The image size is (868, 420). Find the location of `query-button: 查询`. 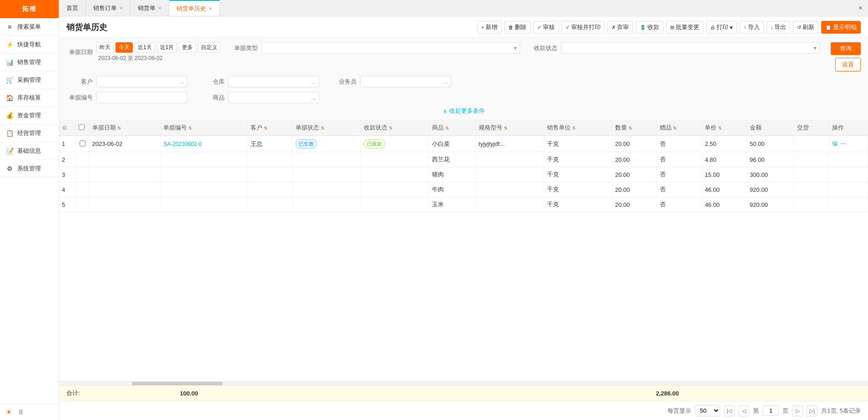

query-button: 查询 is located at coordinates (846, 49).